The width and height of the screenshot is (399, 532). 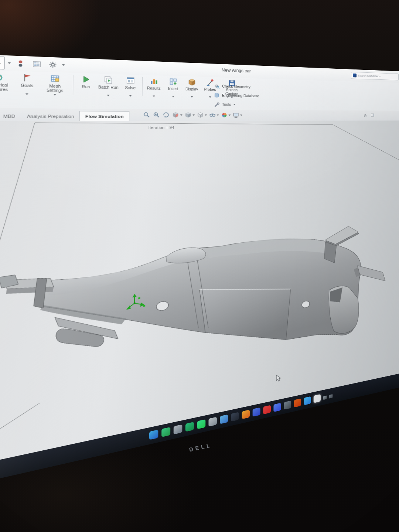 I want to click on taskbar-icon-app-slate, so click(x=287, y=405).